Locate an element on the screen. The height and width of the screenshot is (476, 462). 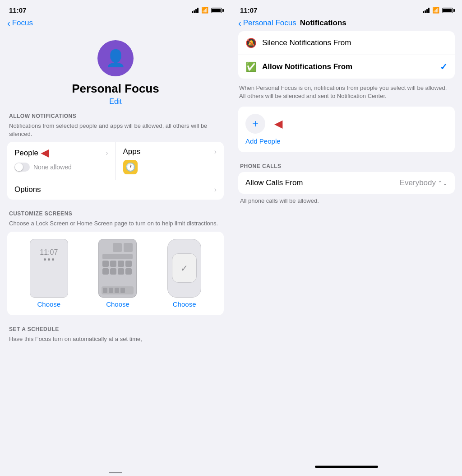
home-screen-preview is located at coordinates (117, 268).